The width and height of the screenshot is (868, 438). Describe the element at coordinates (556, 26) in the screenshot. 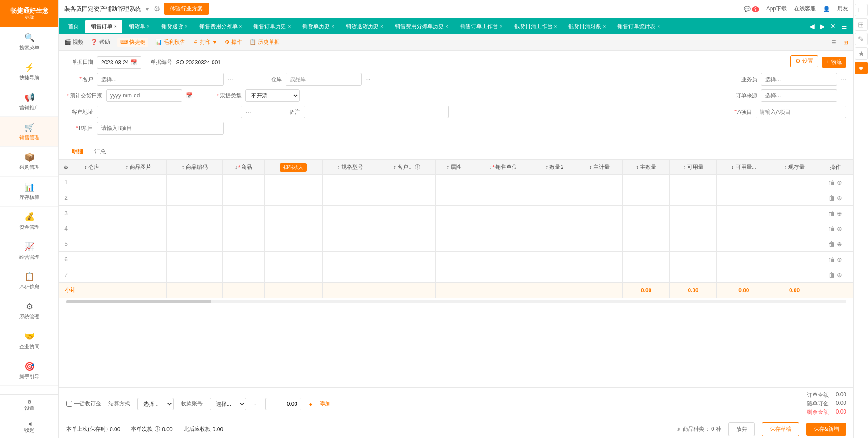

I see `tab-close-10: ×` at that location.